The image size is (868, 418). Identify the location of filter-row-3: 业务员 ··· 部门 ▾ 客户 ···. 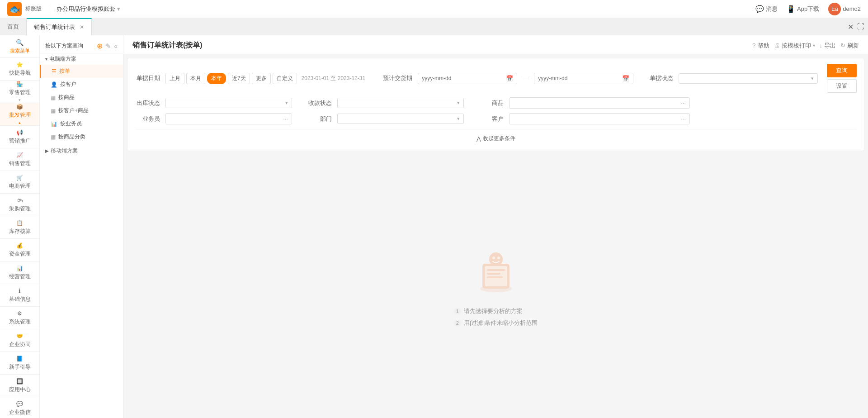
(495, 119).